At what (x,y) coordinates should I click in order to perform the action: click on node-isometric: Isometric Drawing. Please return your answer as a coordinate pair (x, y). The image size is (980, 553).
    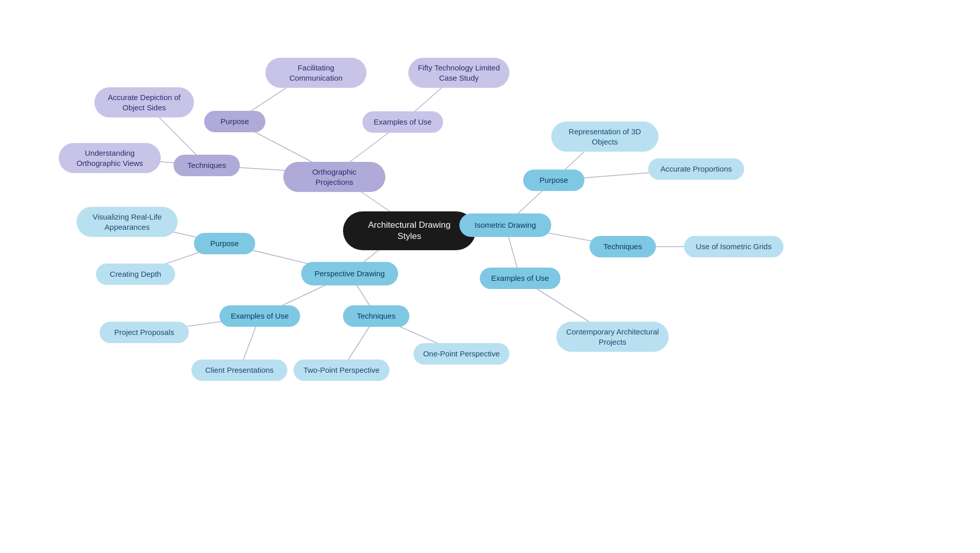
    Looking at the image, I should click on (505, 225).